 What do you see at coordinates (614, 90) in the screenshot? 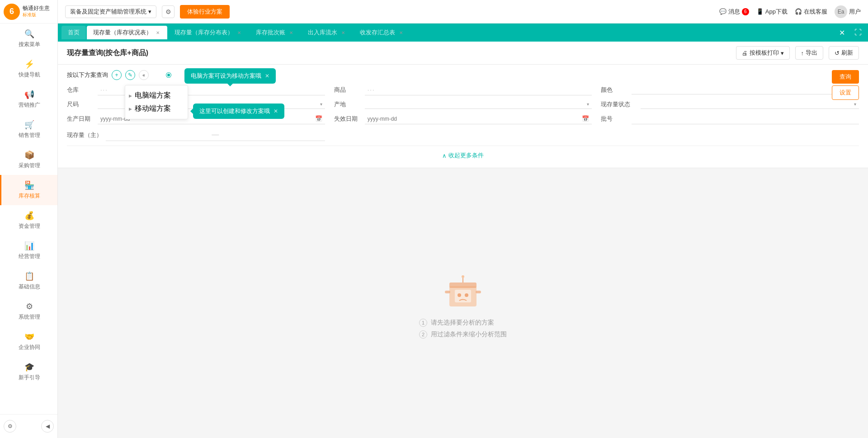
I see `color-label: 颜色` at bounding box center [614, 90].